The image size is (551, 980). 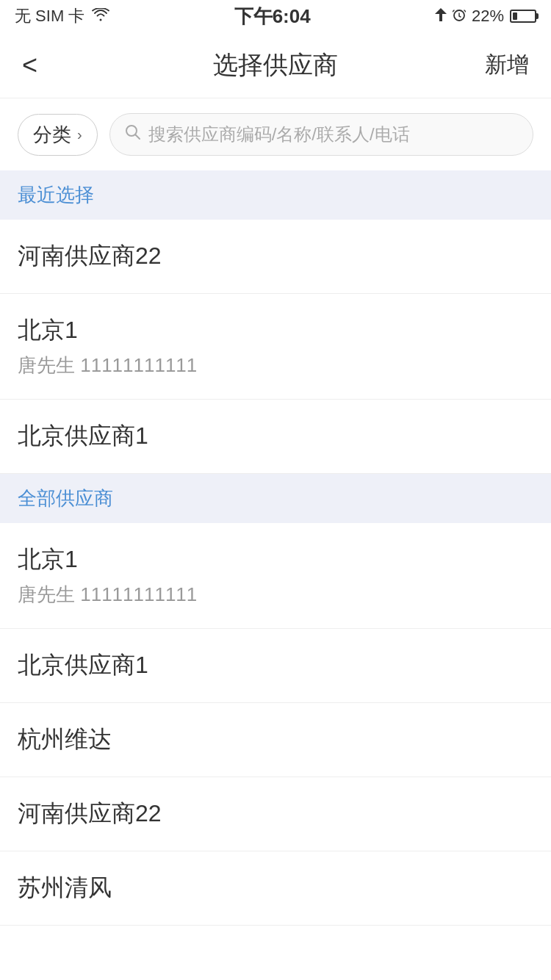 I want to click on search-icon, so click(x=133, y=134).